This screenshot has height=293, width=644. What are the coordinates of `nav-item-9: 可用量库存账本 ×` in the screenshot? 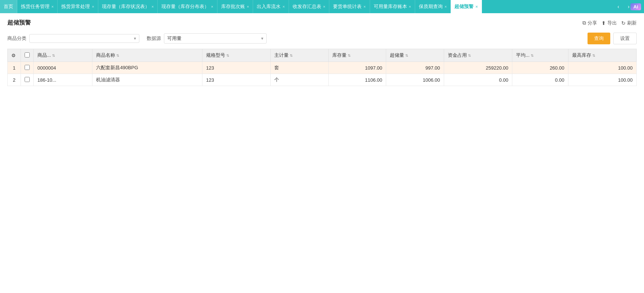 It's located at (392, 7).